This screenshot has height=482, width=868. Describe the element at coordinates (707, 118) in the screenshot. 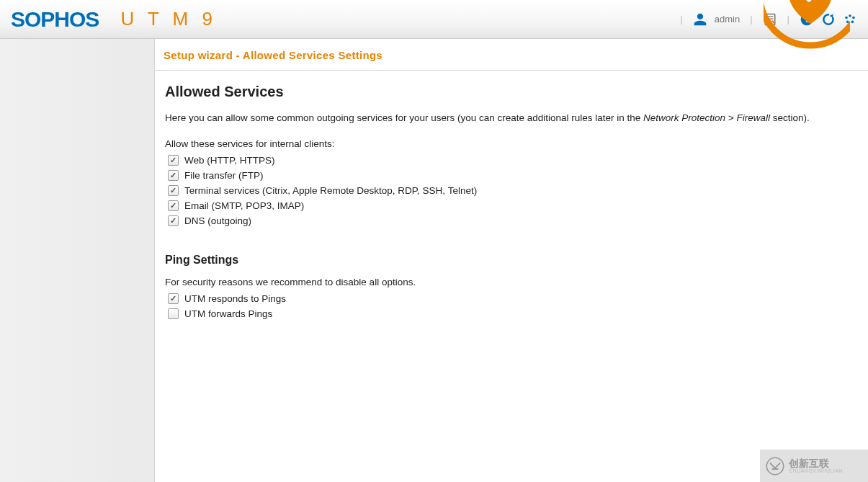

I see `desc-path: Network Protection > Firewall` at that location.